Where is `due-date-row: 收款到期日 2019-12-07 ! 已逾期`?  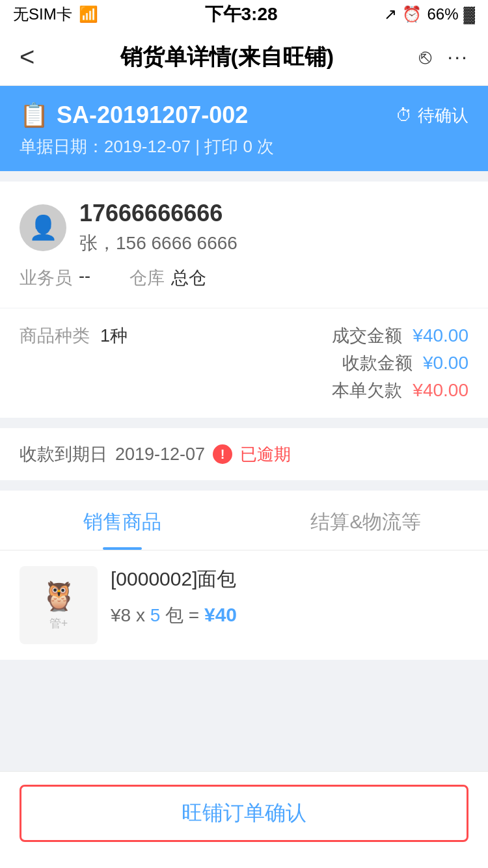 due-date-row: 收款到期日 2019-12-07 ! 已逾期 is located at coordinates (244, 449).